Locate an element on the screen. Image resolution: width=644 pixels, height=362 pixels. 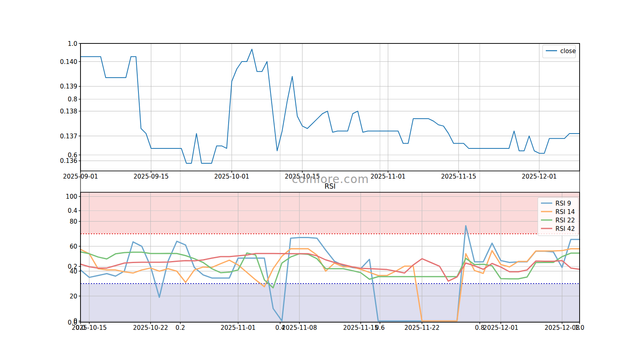
rsi-y-label: 20 is located at coordinates (73, 296).